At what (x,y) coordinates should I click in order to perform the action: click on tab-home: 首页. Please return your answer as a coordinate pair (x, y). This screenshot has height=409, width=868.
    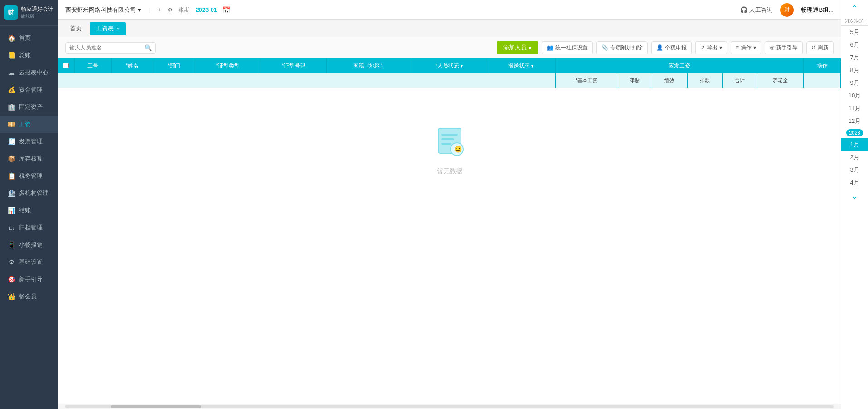
    Looking at the image, I should click on (76, 29).